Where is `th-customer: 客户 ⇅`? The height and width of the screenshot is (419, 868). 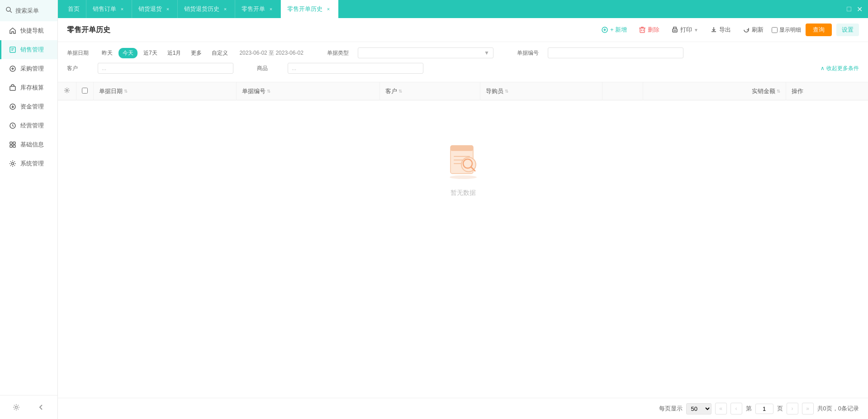 th-customer: 客户 ⇅ is located at coordinates (430, 91).